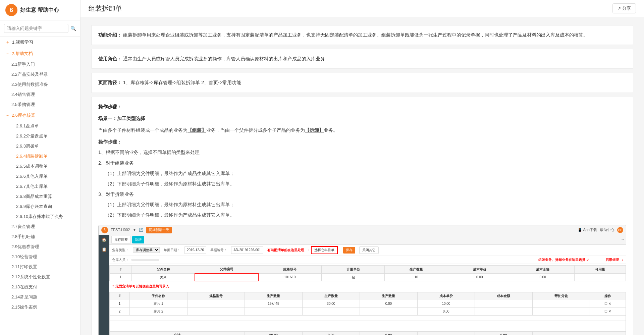 Image resolution: width=644 pixels, height=335 pixels. Describe the element at coordinates (624, 8) in the screenshot. I see `share-button: ↗ 分享` at that location.